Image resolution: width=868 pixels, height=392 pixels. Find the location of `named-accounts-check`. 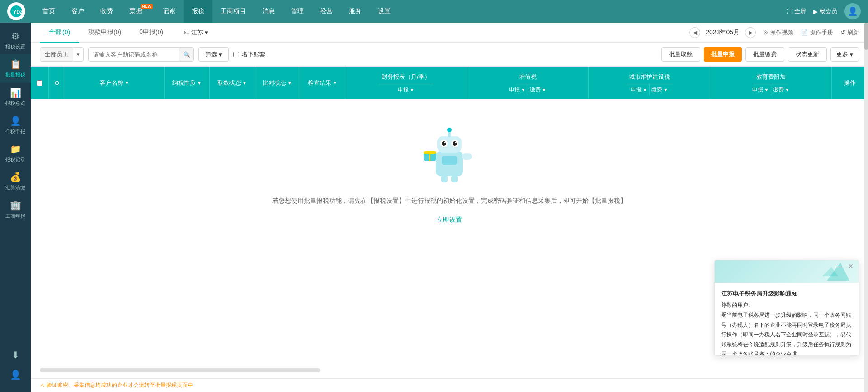

named-accounts-check is located at coordinates (236, 54).